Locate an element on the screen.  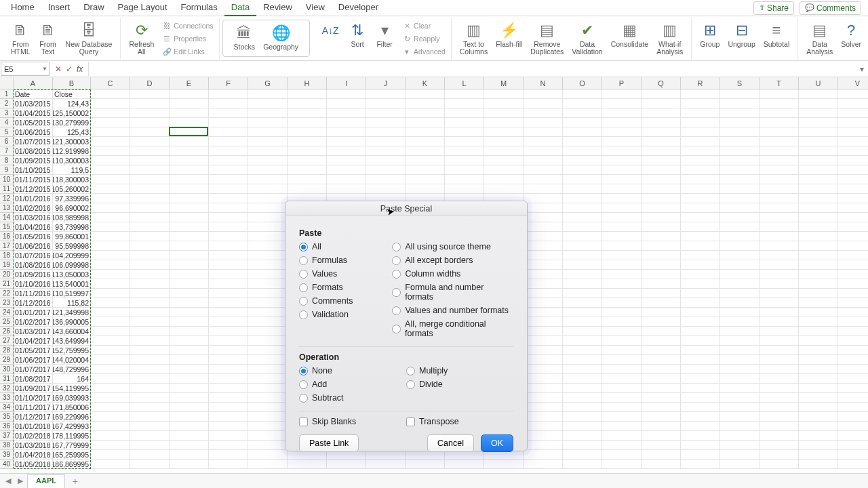
cell: 164 is located at coordinates (72, 379).